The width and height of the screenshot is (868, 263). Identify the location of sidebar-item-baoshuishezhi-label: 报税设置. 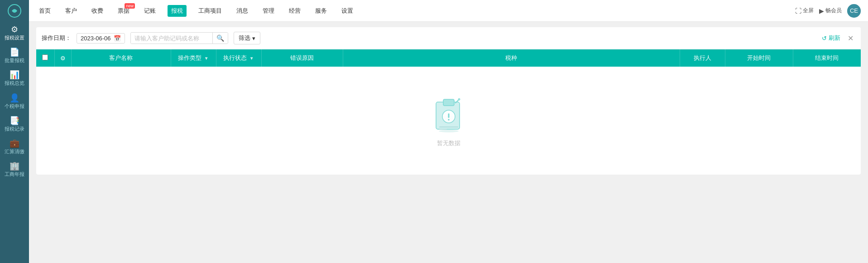
(14, 38).